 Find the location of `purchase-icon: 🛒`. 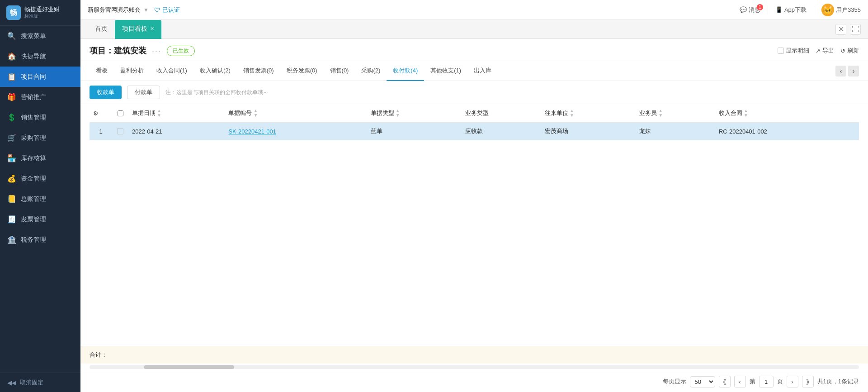

purchase-icon: 🛒 is located at coordinates (12, 138).